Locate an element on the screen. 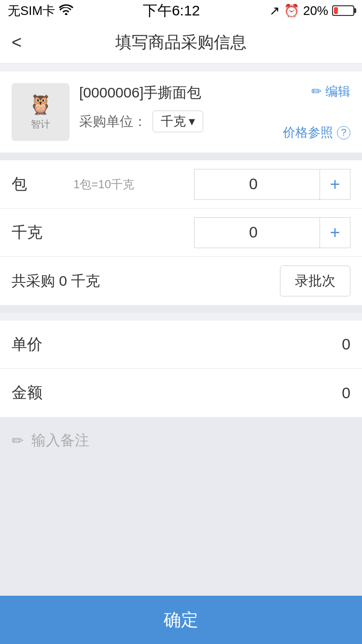 The image size is (362, 644). unit-value: 千克 is located at coordinates (173, 122).